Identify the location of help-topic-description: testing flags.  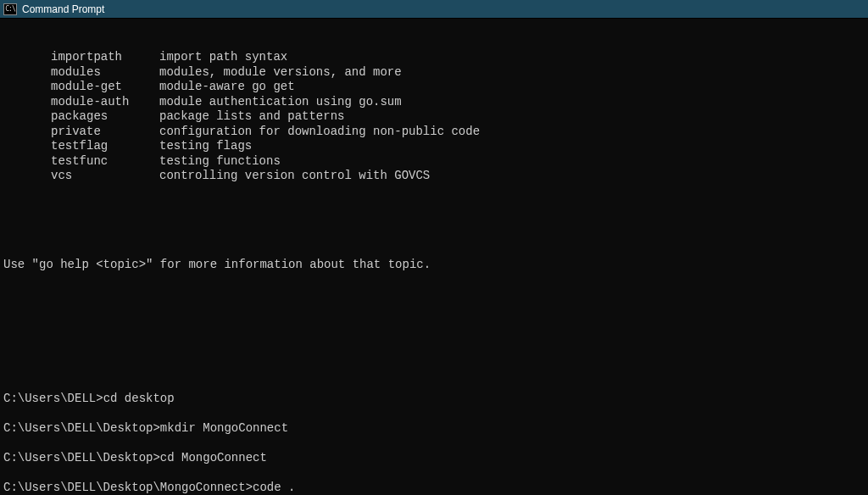
(514, 147).